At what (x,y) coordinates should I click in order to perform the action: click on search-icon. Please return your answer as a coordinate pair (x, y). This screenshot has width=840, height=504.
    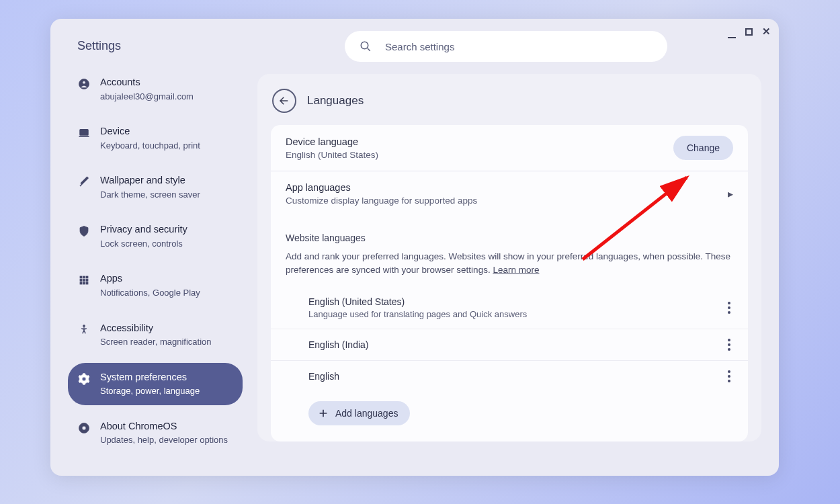
    Looking at the image, I should click on (366, 46).